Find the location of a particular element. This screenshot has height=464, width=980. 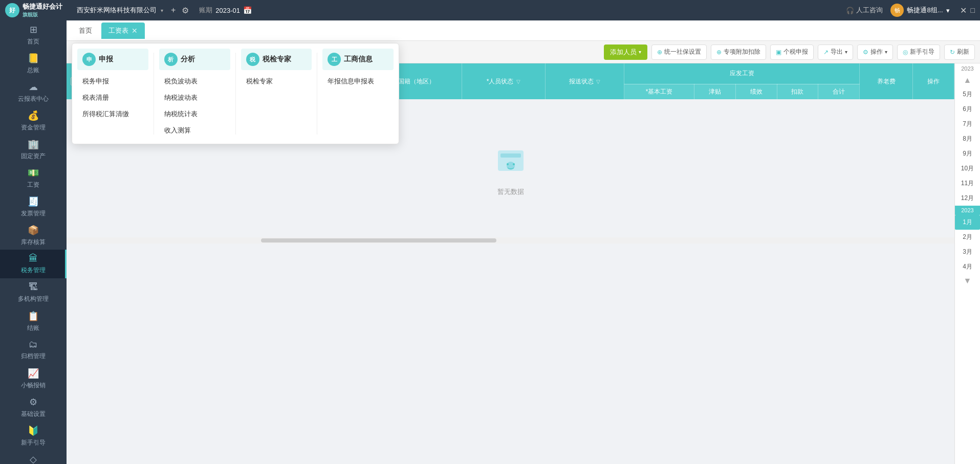

month-2: 2月 is located at coordinates (967, 237).